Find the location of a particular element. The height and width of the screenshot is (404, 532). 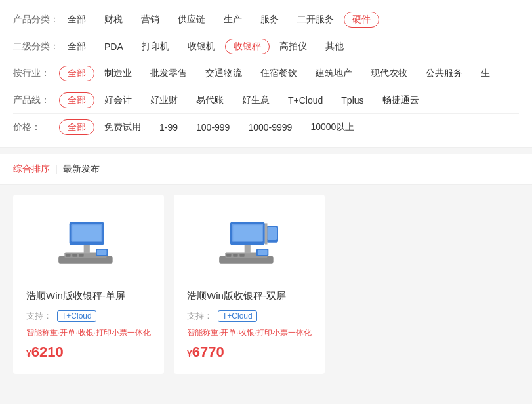

industry-more: 生 is located at coordinates (485, 73).